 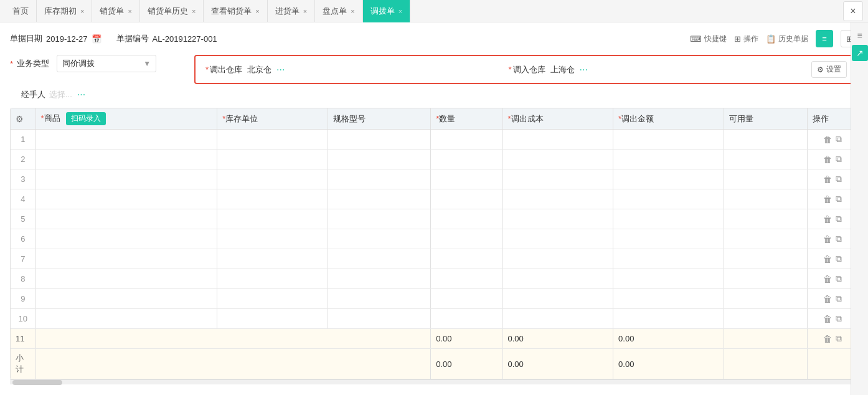 I want to click on copy-icon-2: ⧉, so click(x=839, y=159).